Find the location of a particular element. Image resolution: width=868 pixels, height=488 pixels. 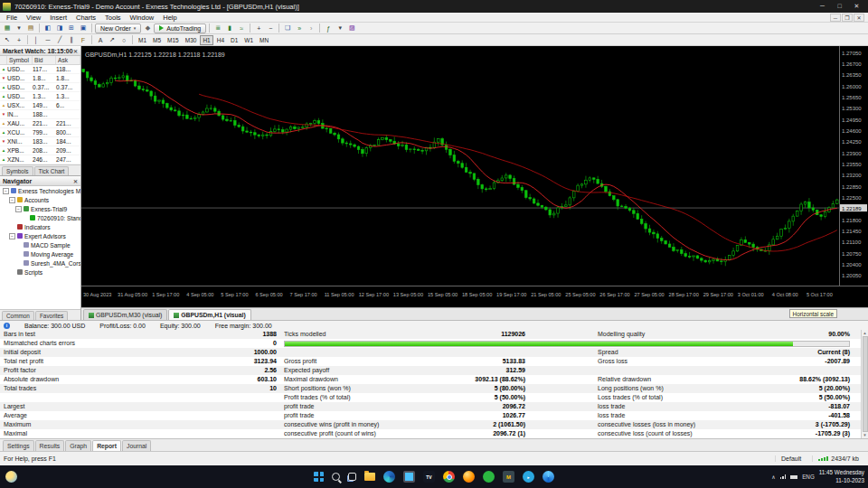

zoom-in-icon: + is located at coordinates (259, 29).